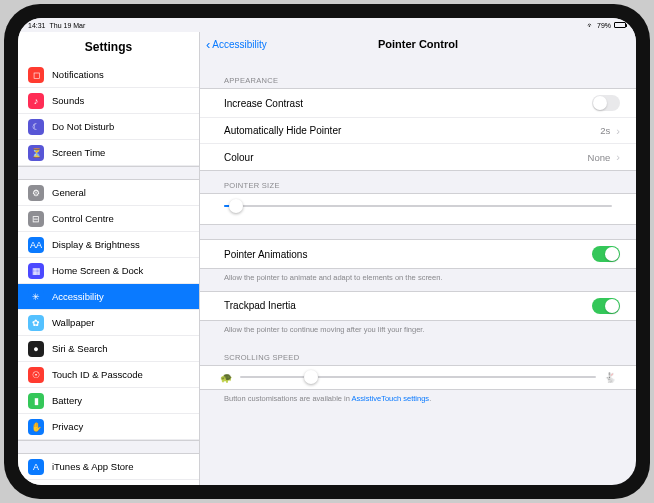 The height and width of the screenshot is (503, 654). What do you see at coordinates (418, 354) in the screenshot?
I see `section-label-scrolling-speed: SCROLLING SPEED` at bounding box center [418, 354].